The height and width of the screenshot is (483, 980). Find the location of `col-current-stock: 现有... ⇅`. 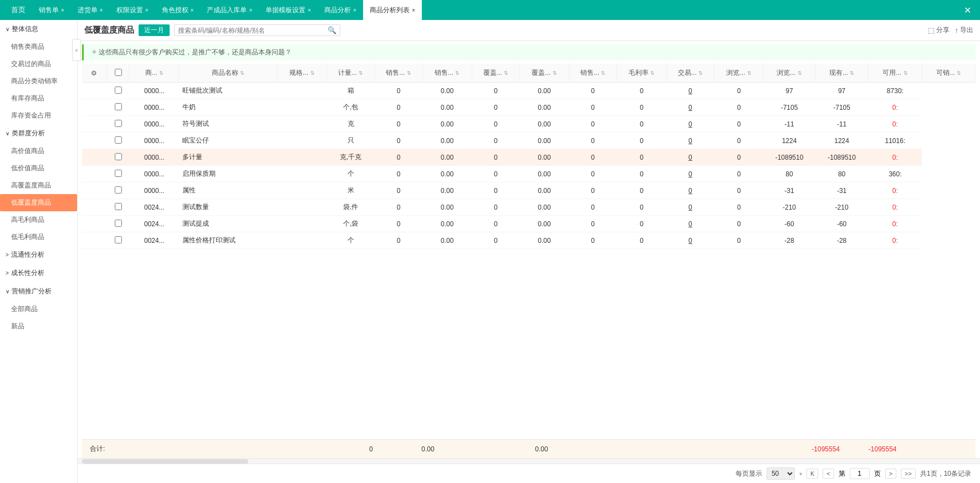

col-current-stock: 现有... ⇅ is located at coordinates (841, 73).